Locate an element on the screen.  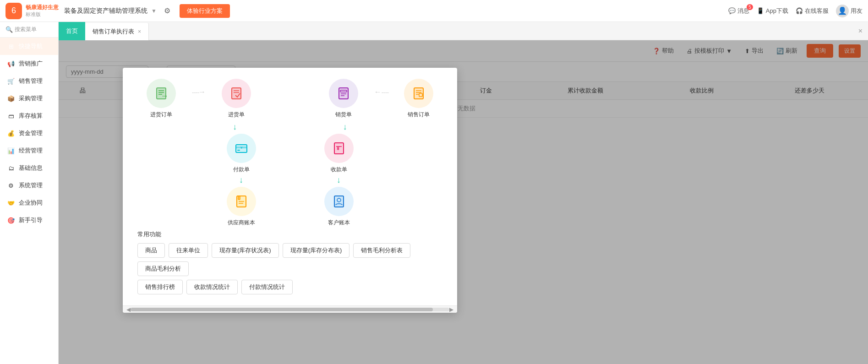
spacer-arrow4 is located at coordinates (382, 127).